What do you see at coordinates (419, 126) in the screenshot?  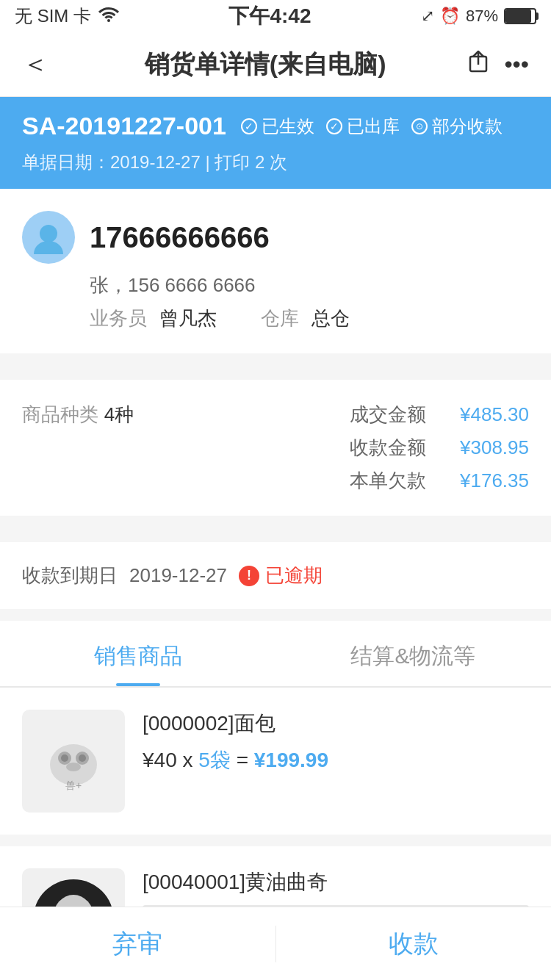 I see `clock-icon: ⊙` at bounding box center [419, 126].